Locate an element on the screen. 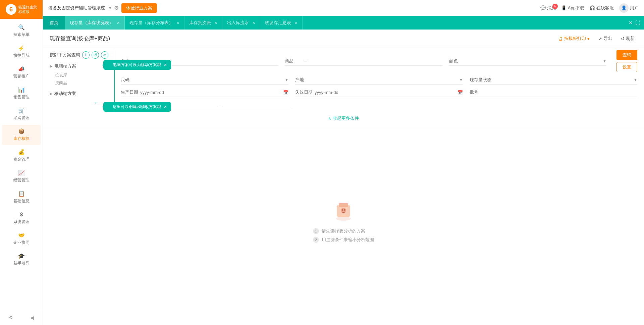  search-icon: 🔍 is located at coordinates (21, 28).